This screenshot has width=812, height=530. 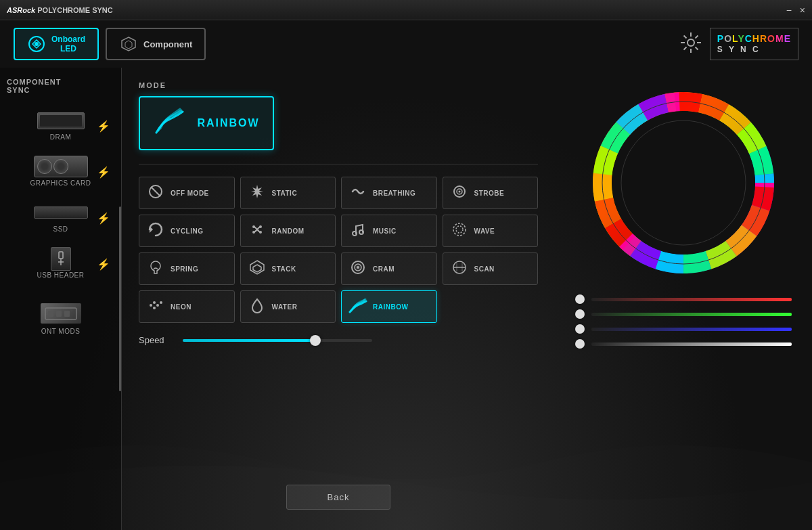 What do you see at coordinates (156, 340) in the screenshot?
I see `speed-label: Speed` at bounding box center [156, 340].